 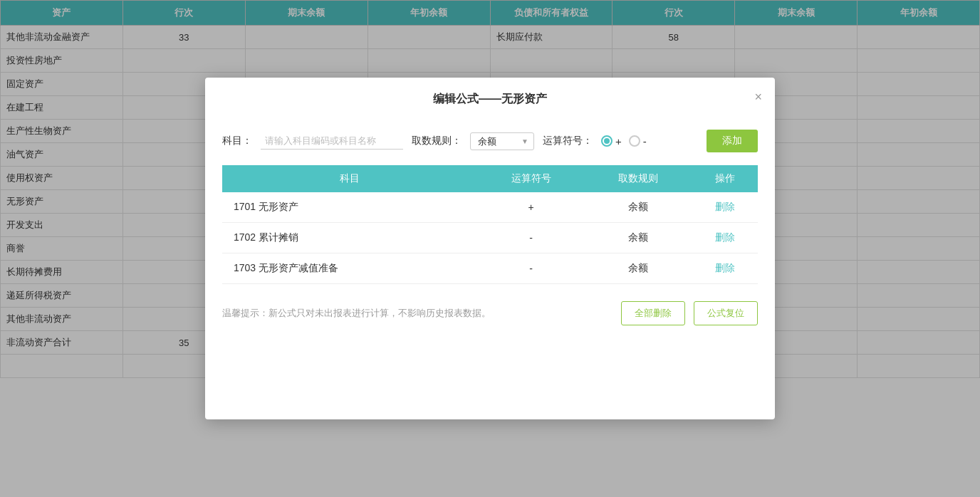 What do you see at coordinates (635, 141) in the screenshot?
I see `radio-minus-circle` at bounding box center [635, 141].